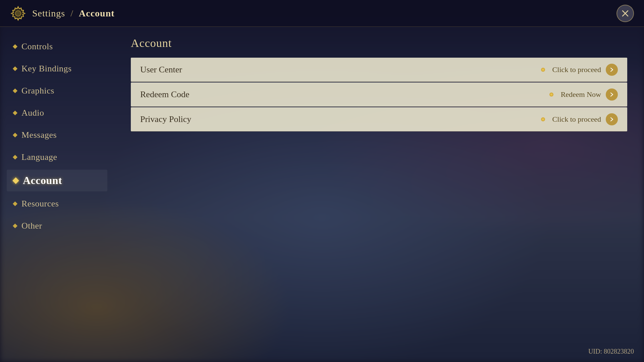 This screenshot has height=362, width=644. What do you see at coordinates (49, 13) in the screenshot?
I see `breadcrumb-settings: Settings` at bounding box center [49, 13].